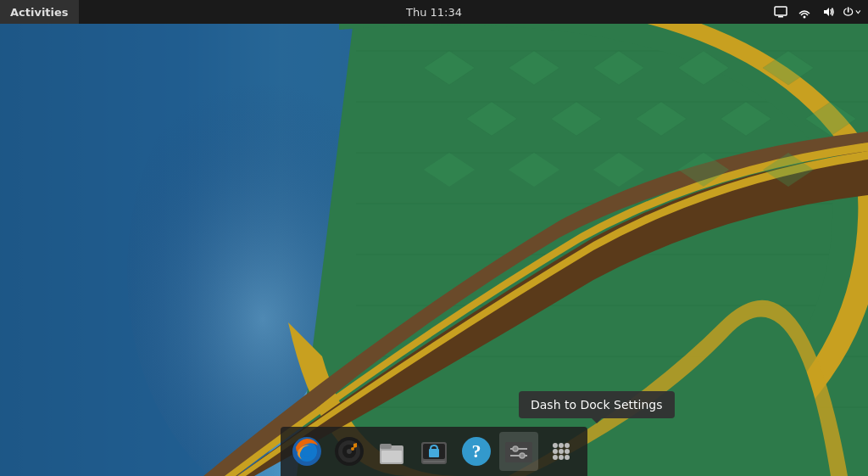  Describe the element at coordinates (781, 12) in the screenshot. I see `screen-icon` at that location.